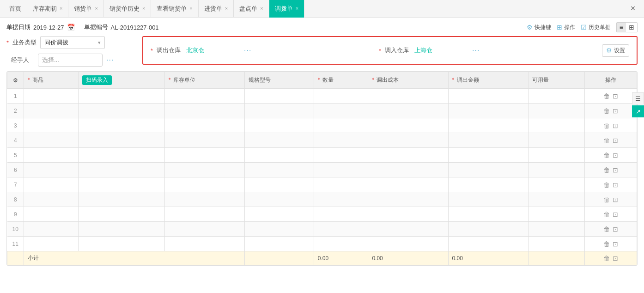 This screenshot has height=293, width=644. I want to click on operations-btn: ⊞ 操作, so click(566, 28).